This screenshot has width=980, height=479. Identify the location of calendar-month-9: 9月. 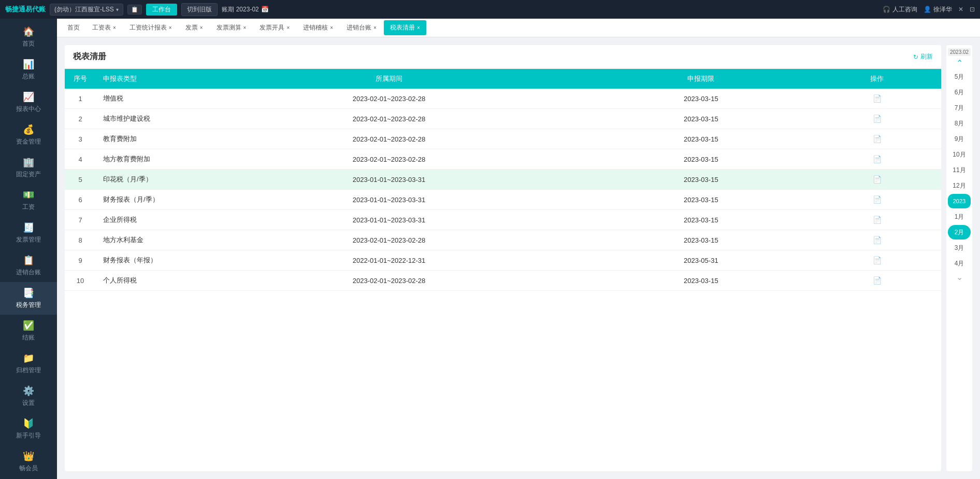
(959, 139).